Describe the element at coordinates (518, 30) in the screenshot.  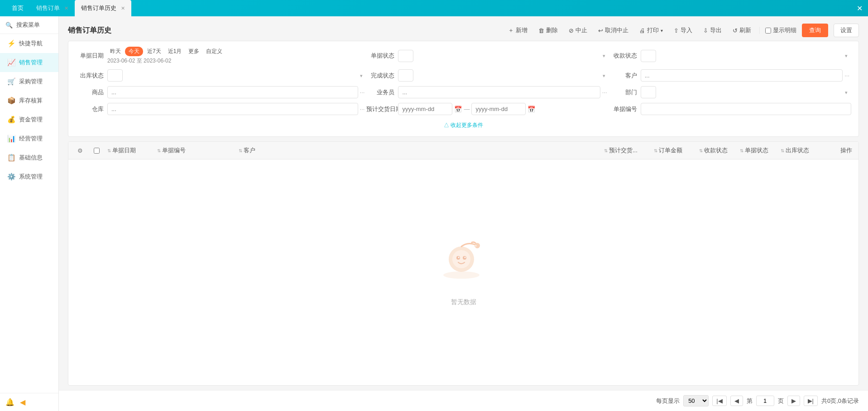
I see `add-button: ＋ 新增` at that location.